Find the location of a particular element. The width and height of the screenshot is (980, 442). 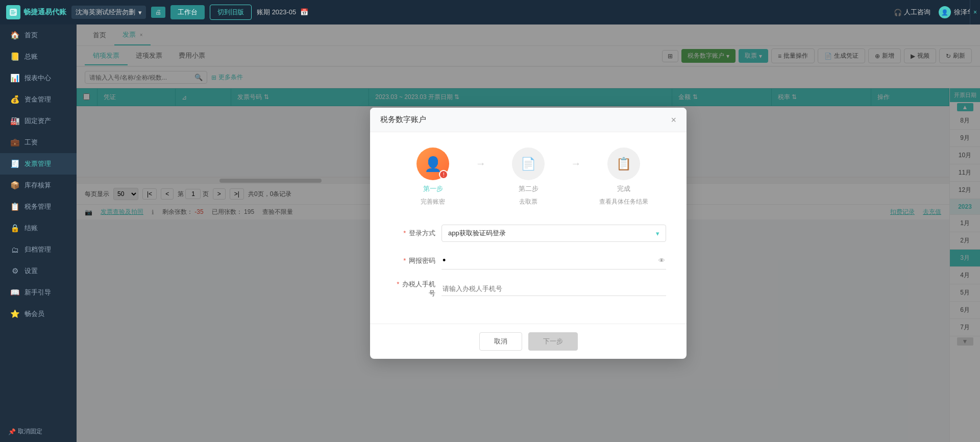

step-2-desc: 去取票 is located at coordinates (528, 202).